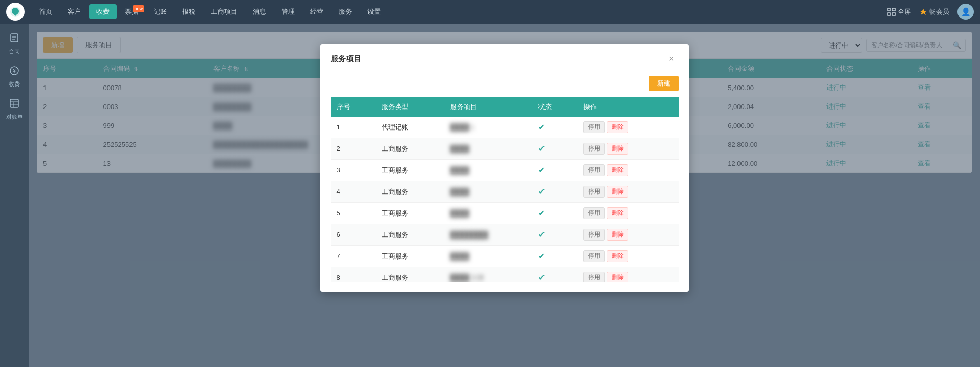 The image size is (980, 367). Describe the element at coordinates (488, 127) in the screenshot. I see `modal-cell-item: ████ 1` at that location.